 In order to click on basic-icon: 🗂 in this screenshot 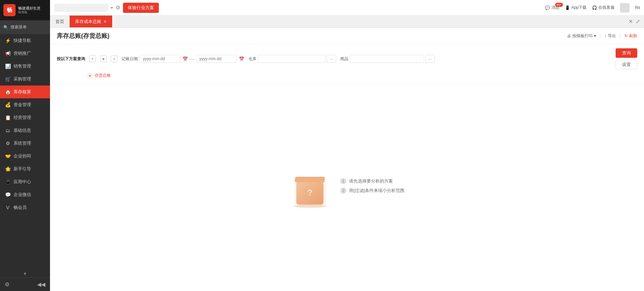, I will do `click(8, 130)`.